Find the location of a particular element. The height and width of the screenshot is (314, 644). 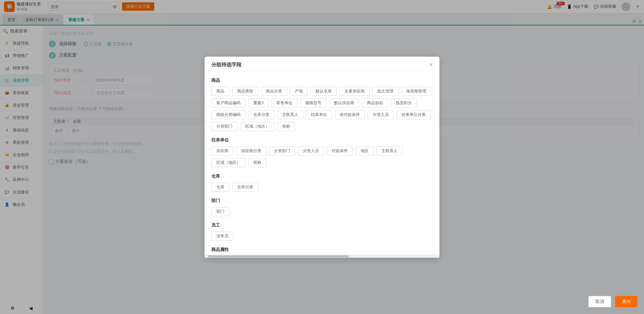

field-tag: 结算单位 is located at coordinates (319, 115).